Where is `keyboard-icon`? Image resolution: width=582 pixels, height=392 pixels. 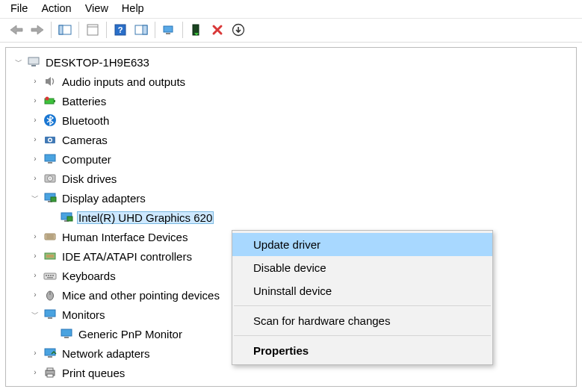
keyboard-icon is located at coordinates (50, 276).